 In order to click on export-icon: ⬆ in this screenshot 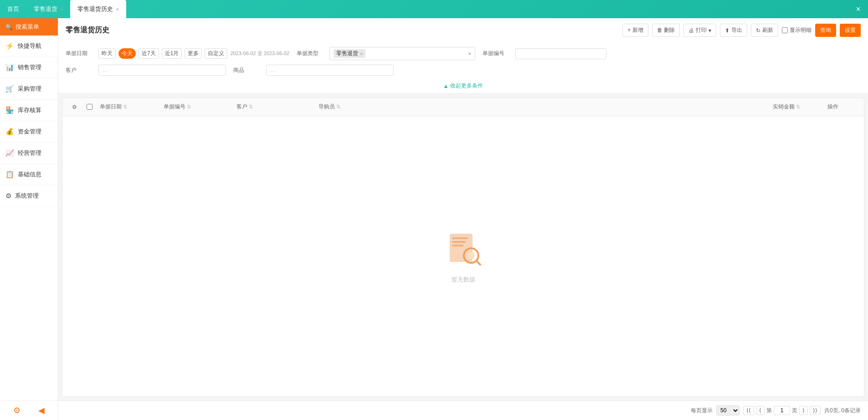, I will do `click(727, 31)`.